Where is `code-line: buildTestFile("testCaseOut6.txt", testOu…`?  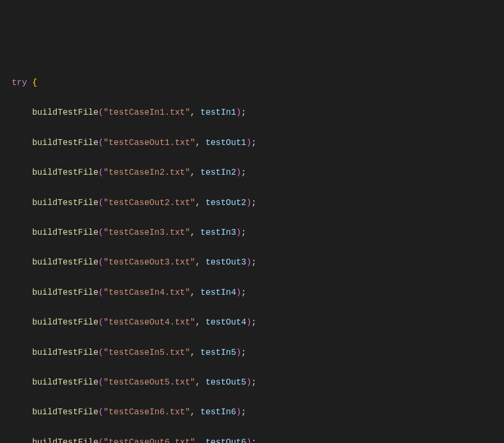 code-line: buildTestFile("testCaseOut6.txt", testOu… is located at coordinates (252, 439).